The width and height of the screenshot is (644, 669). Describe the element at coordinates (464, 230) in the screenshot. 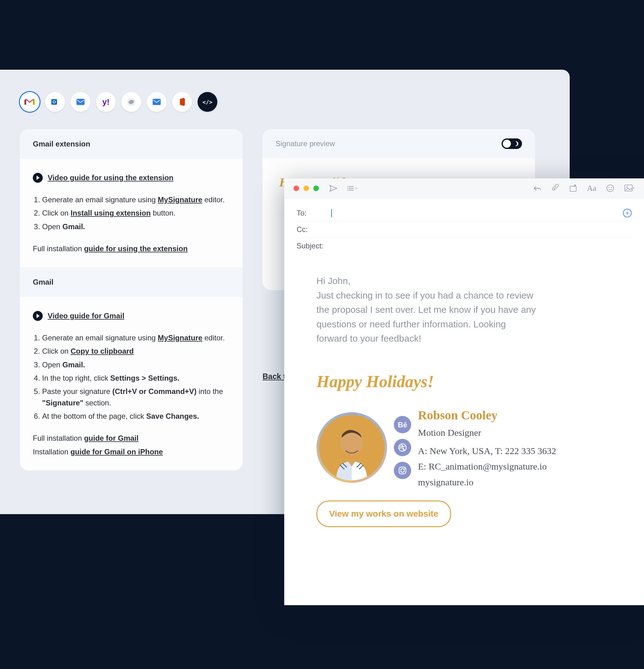

I see `cc-field: Cc:` at that location.